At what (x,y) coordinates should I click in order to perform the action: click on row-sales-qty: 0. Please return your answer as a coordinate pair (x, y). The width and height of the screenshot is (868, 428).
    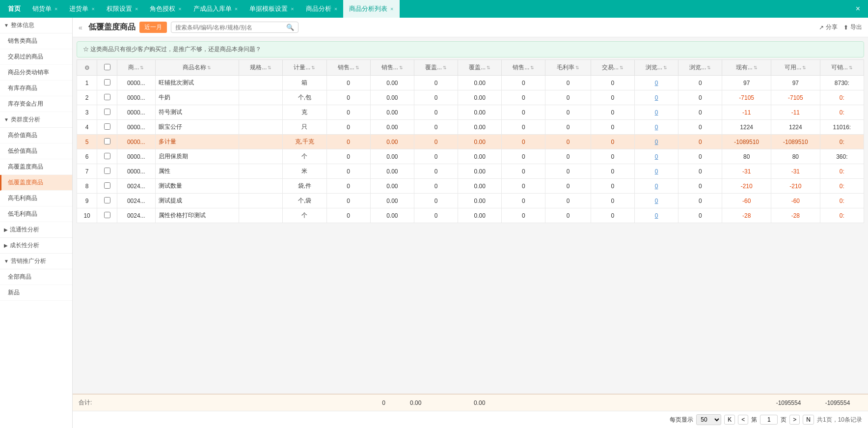
    Looking at the image, I should click on (349, 127).